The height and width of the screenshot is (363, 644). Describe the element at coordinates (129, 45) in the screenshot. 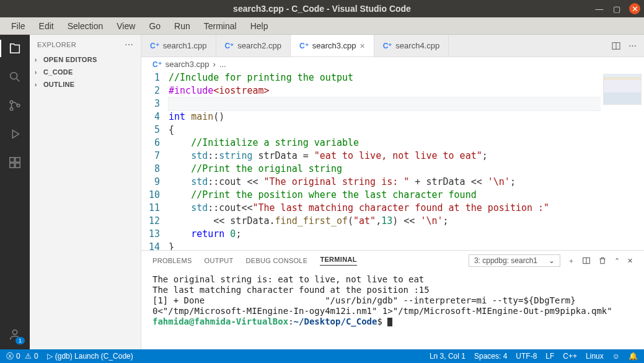

I see `sidebar-more-icon: ⋯` at that location.